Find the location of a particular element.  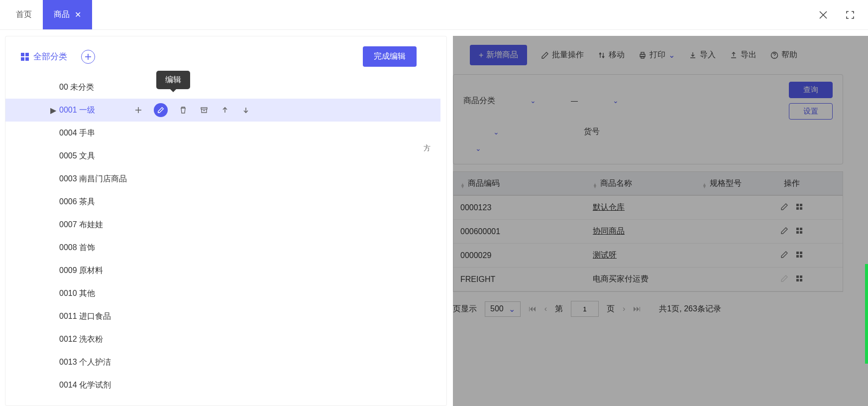

tree-item: 00 未分类 is located at coordinates (223, 87).